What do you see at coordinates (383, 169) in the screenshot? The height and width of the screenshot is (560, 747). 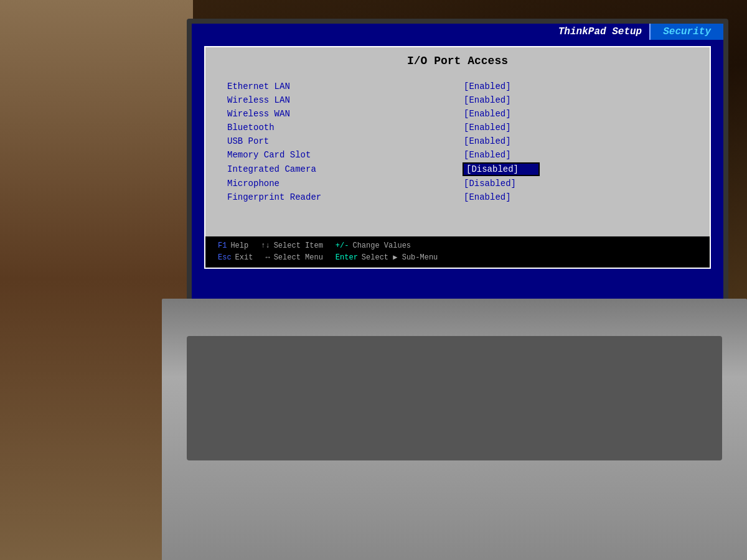 I see `setting-row: Integrated Camera[Disabled]` at bounding box center [383, 169].